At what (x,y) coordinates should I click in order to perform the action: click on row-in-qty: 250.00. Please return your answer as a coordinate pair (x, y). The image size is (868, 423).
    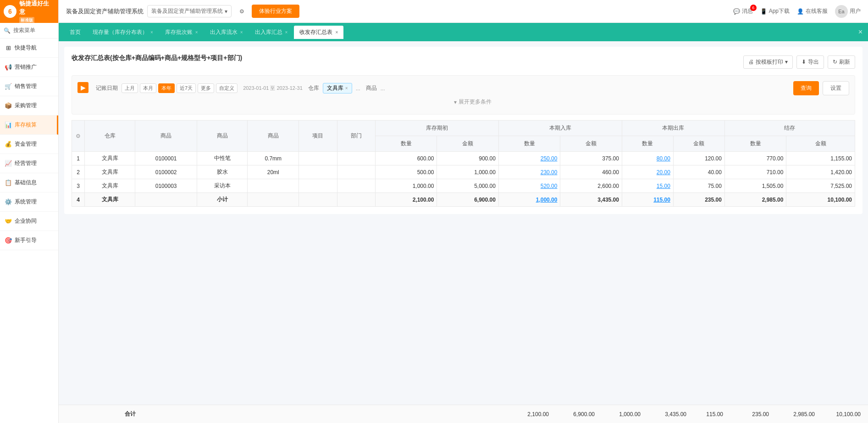
    Looking at the image, I should click on (529, 159).